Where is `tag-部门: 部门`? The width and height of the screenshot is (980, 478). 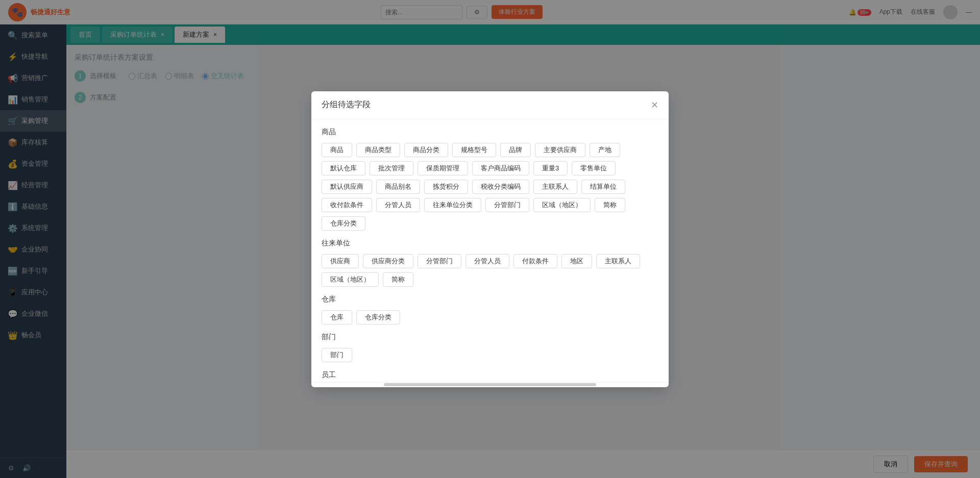 tag-部门: 部门 is located at coordinates (337, 355).